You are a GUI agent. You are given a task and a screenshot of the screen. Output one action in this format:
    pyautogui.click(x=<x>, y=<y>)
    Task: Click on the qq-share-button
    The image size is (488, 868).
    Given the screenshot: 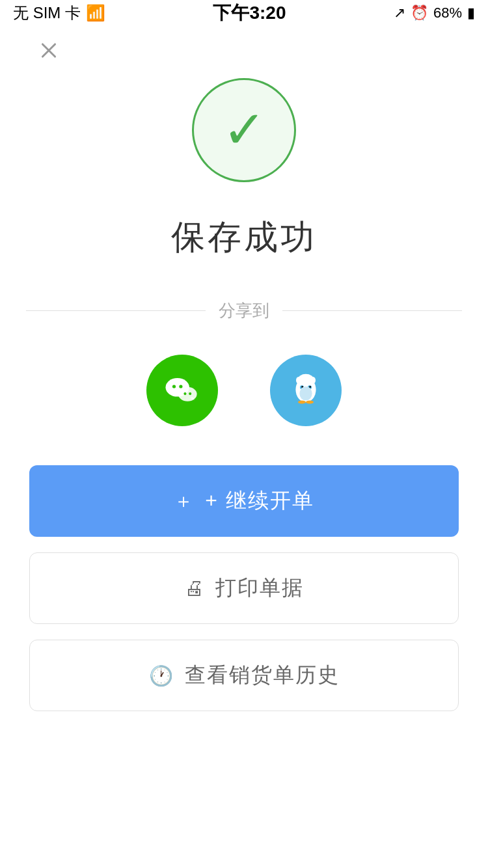 What is the action you would take?
    pyautogui.click(x=306, y=390)
    